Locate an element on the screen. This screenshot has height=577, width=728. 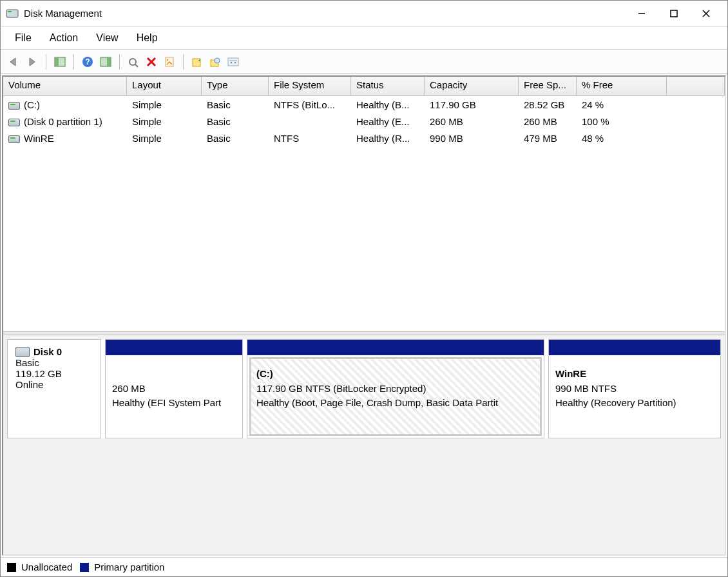
volume-percent-free: 48 % is located at coordinates (622, 138).